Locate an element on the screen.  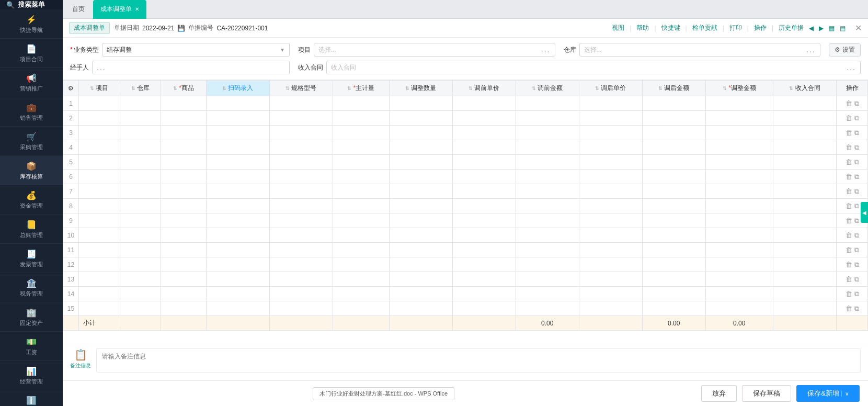
nav-prev-icon: ◀ is located at coordinates (812, 28).